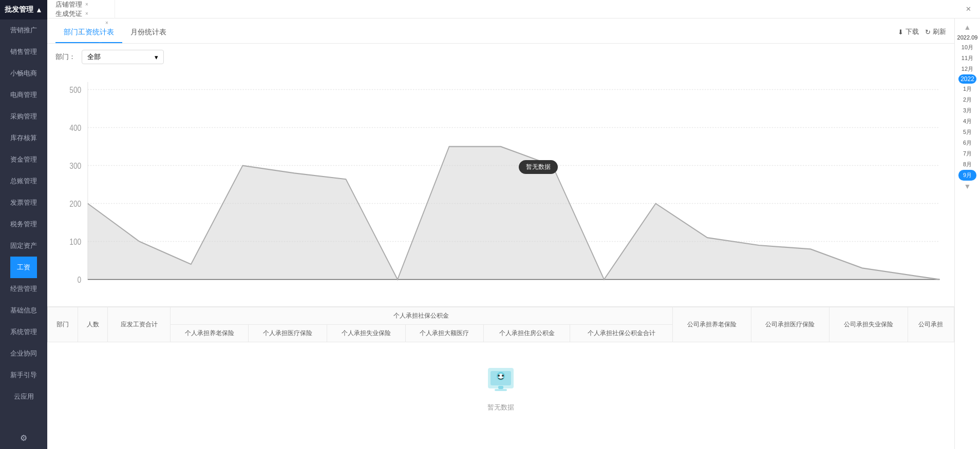  Describe the element at coordinates (24, 354) in the screenshot. I see `sidebar-item-企业协同: 企业协同` at that location.